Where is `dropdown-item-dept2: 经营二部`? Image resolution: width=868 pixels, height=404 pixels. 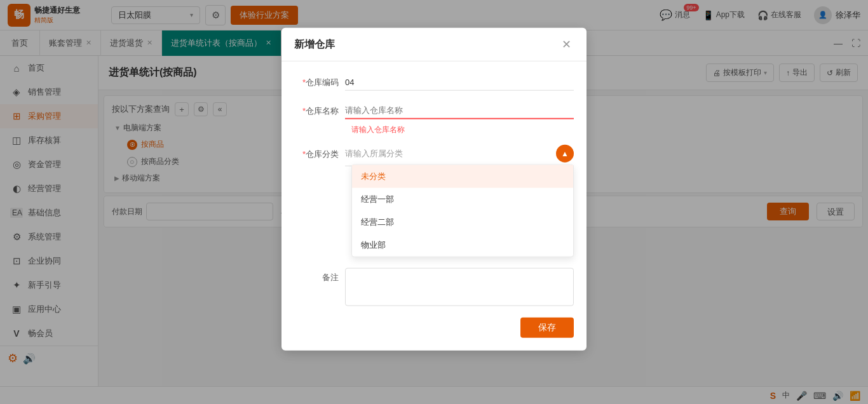 dropdown-item-dept2: 经营二部 is located at coordinates (463, 222).